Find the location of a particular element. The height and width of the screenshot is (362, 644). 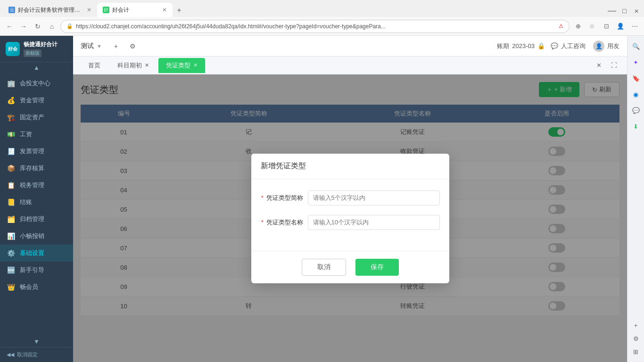

menu-button: ⋯ is located at coordinates (635, 26).